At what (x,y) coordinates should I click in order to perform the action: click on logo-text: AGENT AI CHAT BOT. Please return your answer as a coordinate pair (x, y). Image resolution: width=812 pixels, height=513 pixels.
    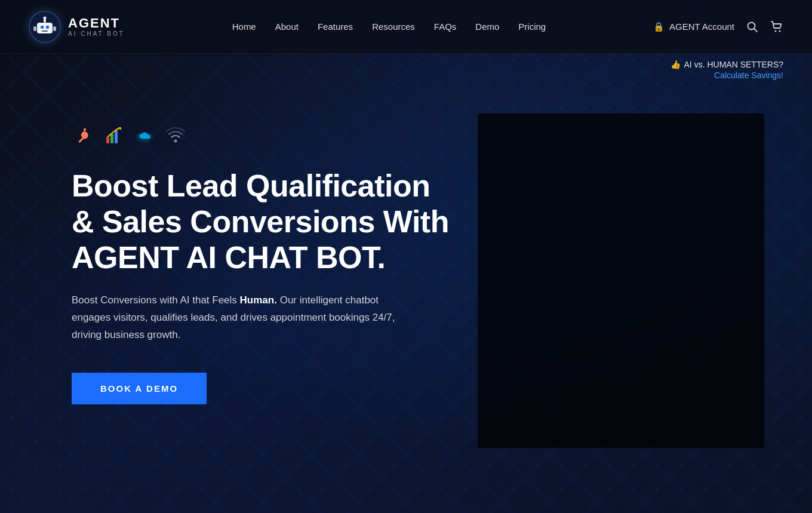
    Looking at the image, I should click on (97, 26).